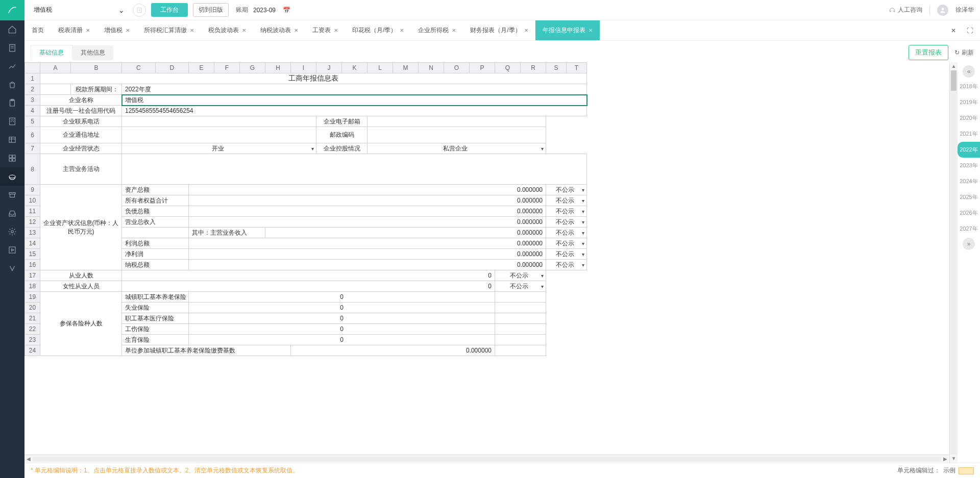 Image resolution: width=980 pixels, height=478 pixels. I want to click on col-N: N, so click(431, 68).